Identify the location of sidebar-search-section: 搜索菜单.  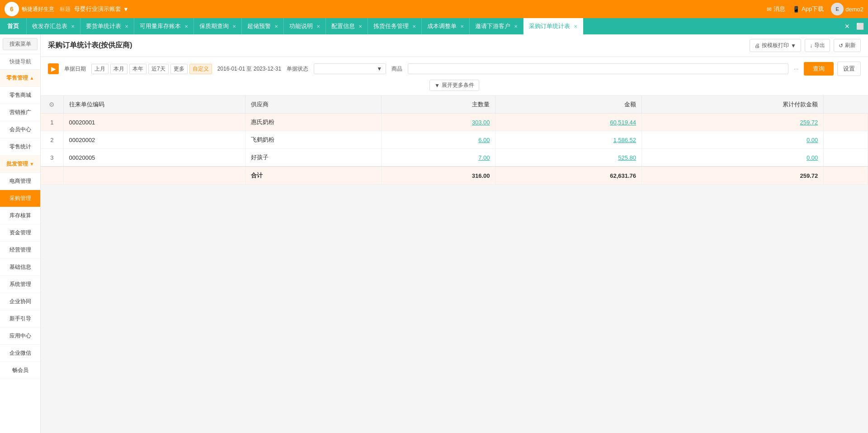
(20, 44).